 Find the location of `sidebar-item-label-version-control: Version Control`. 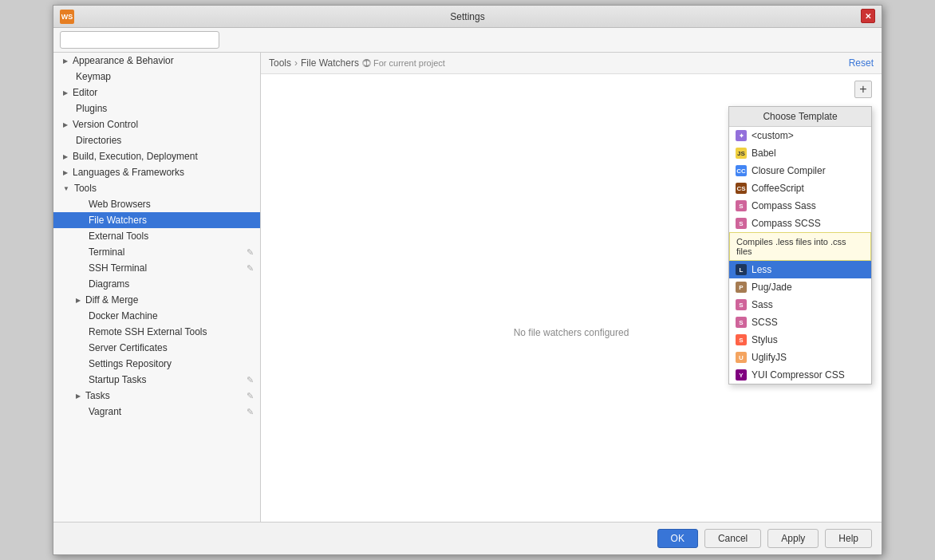

sidebar-item-label-version-control: Version Control is located at coordinates (105, 124).